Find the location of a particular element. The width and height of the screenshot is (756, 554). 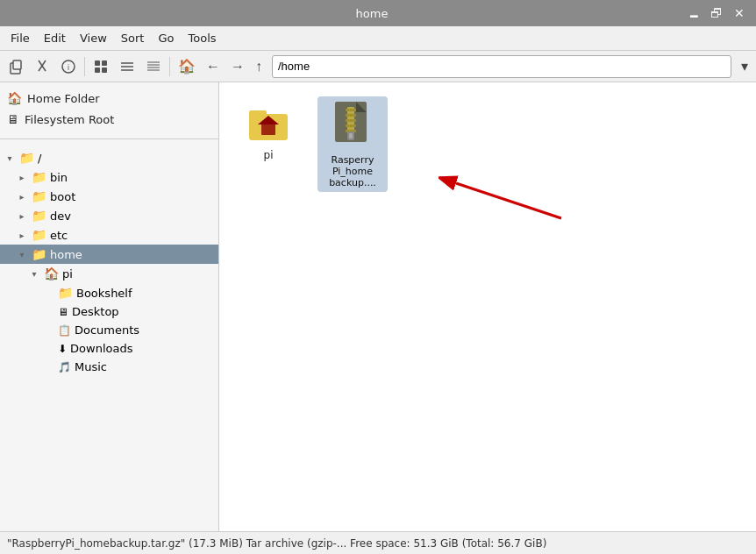

folder-icon-root: 📁 is located at coordinates (26, 158).